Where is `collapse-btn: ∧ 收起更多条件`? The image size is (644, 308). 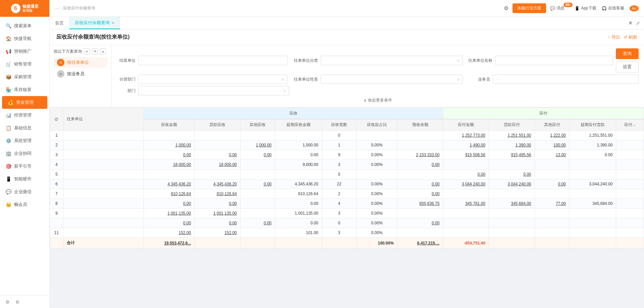 collapse-btn: ∧ 收起更多条件 is located at coordinates (378, 100).